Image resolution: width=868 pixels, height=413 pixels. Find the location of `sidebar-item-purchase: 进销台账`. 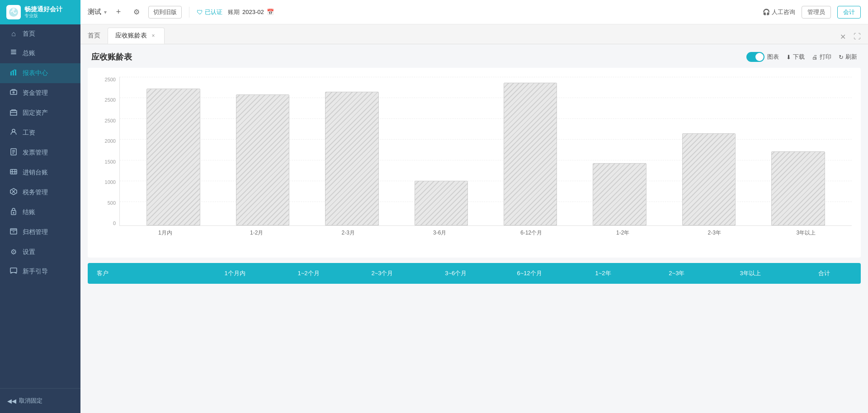

sidebar-item-purchase: 进销台账 is located at coordinates (40, 173).